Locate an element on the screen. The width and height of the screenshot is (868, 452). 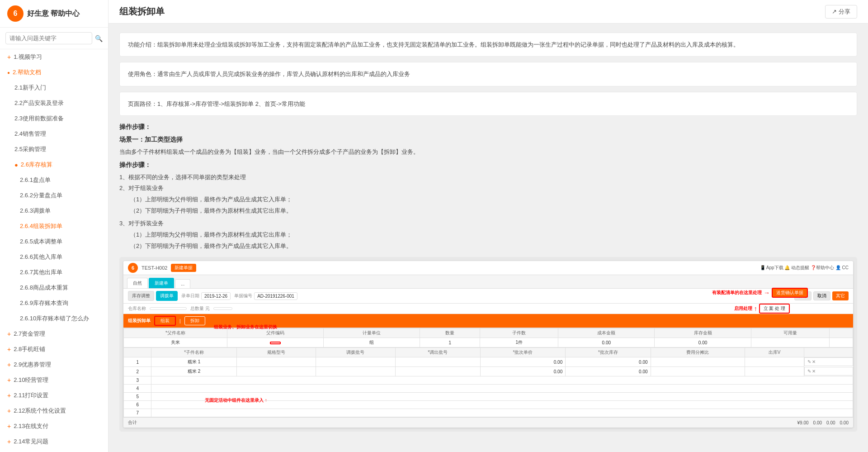
cell-child-count: 1件 is located at coordinates (519, 343).